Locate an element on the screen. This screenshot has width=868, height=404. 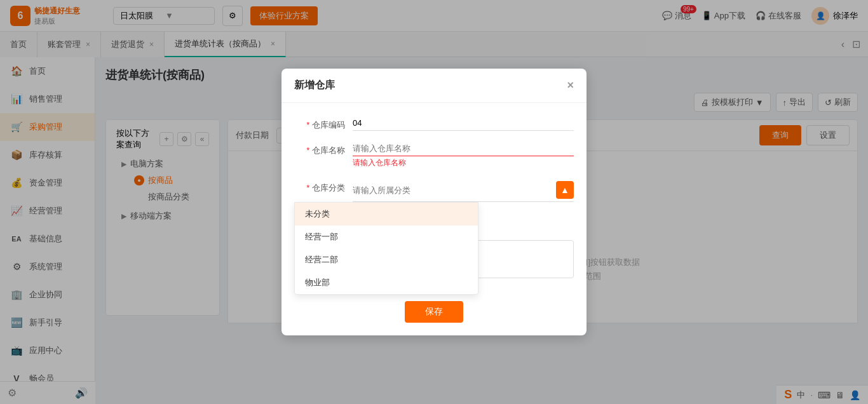
category-option-dept1: 经营一部 is located at coordinates (386, 237).